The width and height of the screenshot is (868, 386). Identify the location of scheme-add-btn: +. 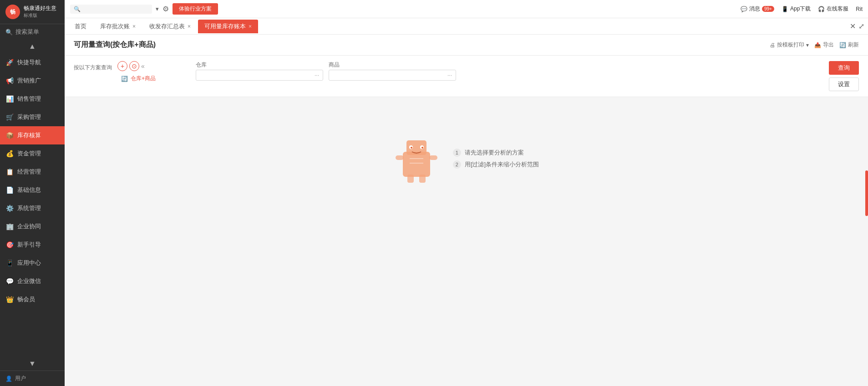
(122, 66).